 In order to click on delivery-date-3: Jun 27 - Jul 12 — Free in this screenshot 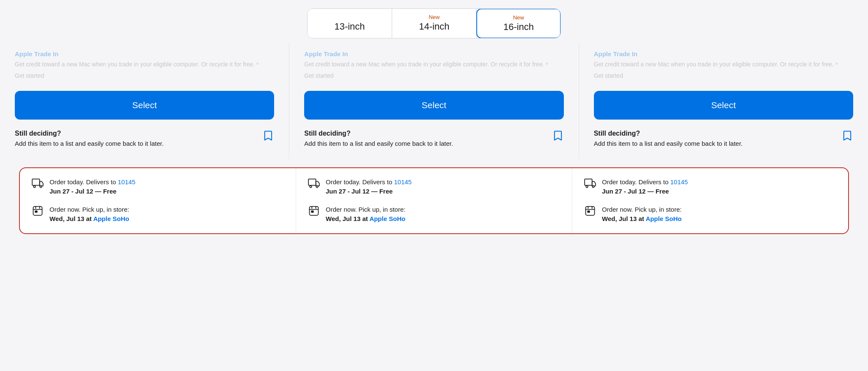, I will do `click(645, 192)`.